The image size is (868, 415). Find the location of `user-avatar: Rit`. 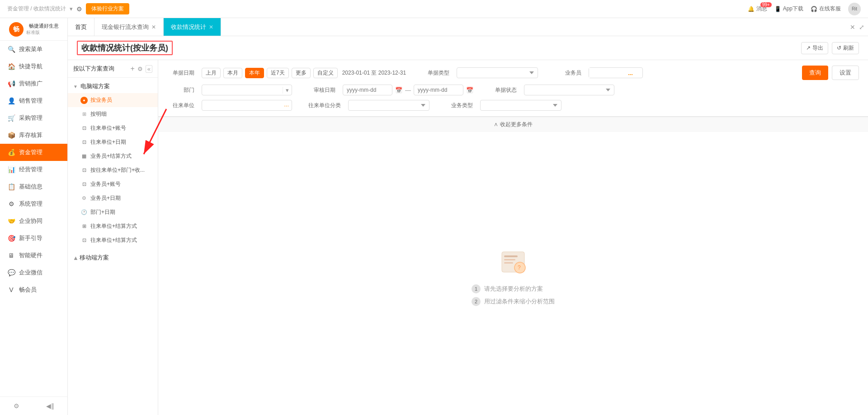

user-avatar: Rit is located at coordinates (854, 9).